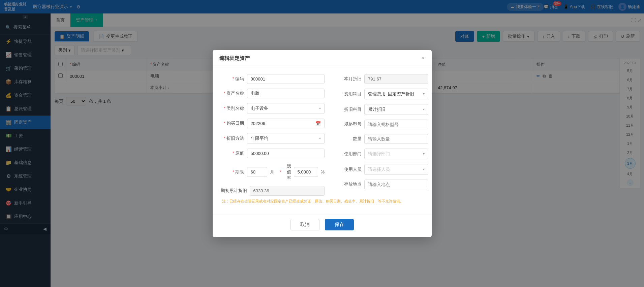 The width and height of the screenshot is (644, 287). I want to click on field-user: 使用人员 请选择人员 ▾, so click(383, 169).